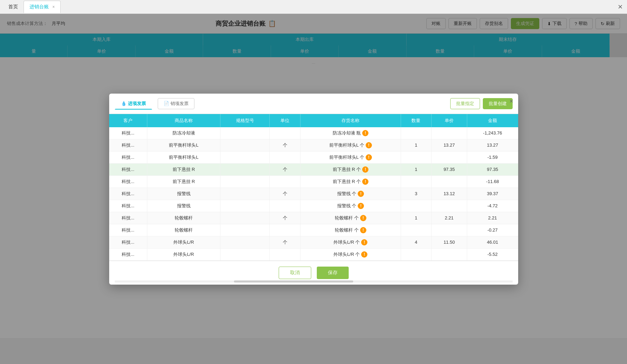 Image resolution: width=627 pixels, height=364 pixels. I want to click on th-customer: 客户, so click(128, 121).